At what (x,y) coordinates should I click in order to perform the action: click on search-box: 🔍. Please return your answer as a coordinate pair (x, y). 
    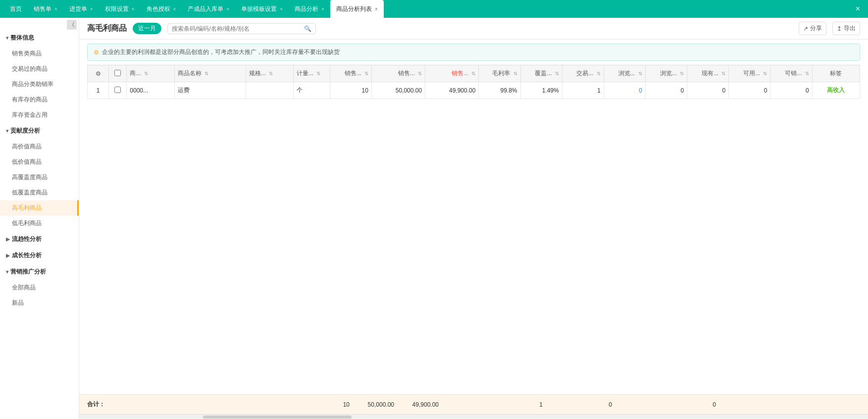
    Looking at the image, I should click on (242, 29).